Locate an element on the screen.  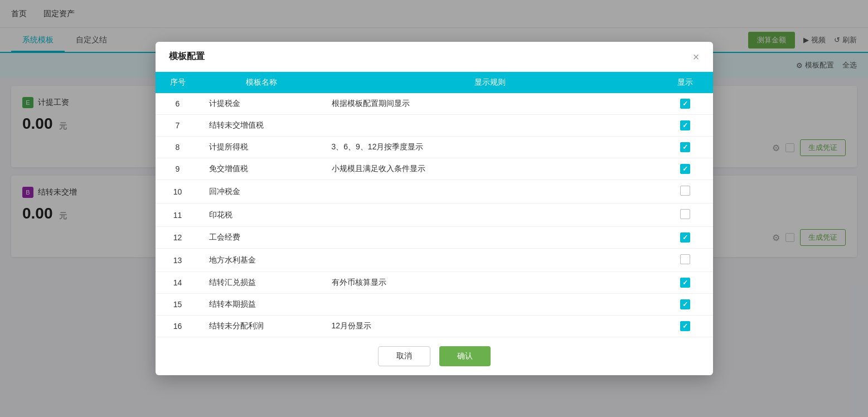
row-name: 计提税金 is located at coordinates (261, 104).